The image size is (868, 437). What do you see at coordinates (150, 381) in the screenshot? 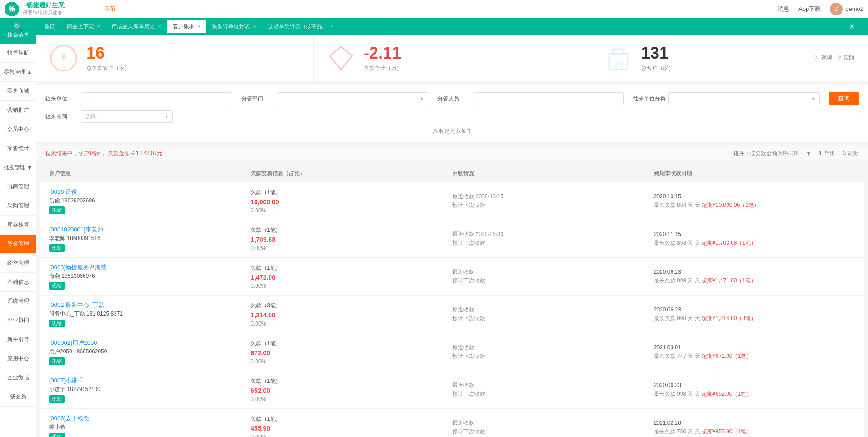
I see `customer-name-5: [0007]小进千` at bounding box center [150, 381].